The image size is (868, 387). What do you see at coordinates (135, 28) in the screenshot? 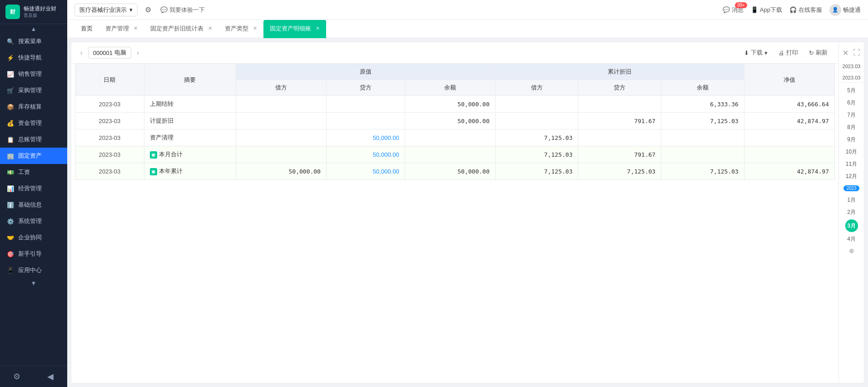
I see `tab-close-asset-mgmt: ✕` at bounding box center [135, 28].